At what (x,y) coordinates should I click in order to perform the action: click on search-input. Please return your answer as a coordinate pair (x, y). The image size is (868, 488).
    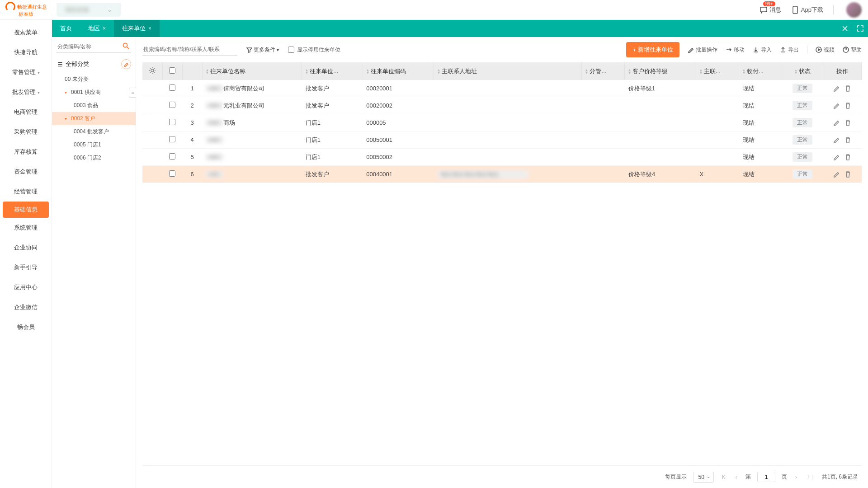
    Looking at the image, I should click on (190, 50).